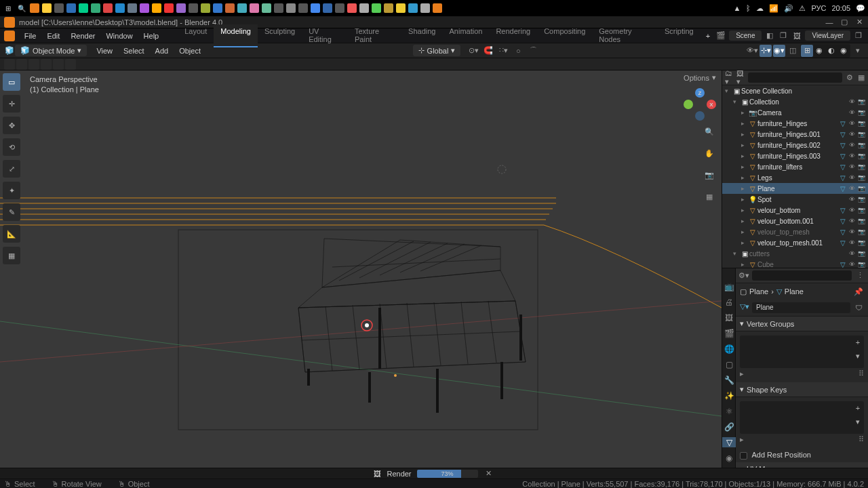  What do you see at coordinates (861, 8) in the screenshot?
I see `notif-icon: 💬` at bounding box center [861, 8].